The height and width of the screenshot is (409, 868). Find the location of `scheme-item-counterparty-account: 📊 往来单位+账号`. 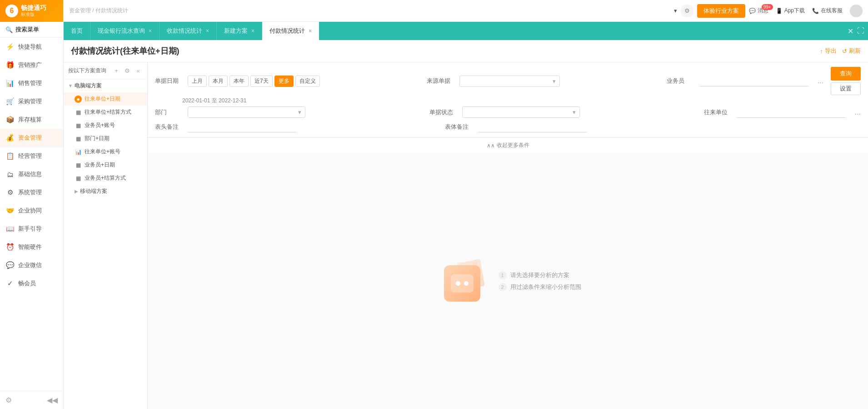

scheme-item-counterparty-account: 📊 往来单位+账号 is located at coordinates (105, 152).